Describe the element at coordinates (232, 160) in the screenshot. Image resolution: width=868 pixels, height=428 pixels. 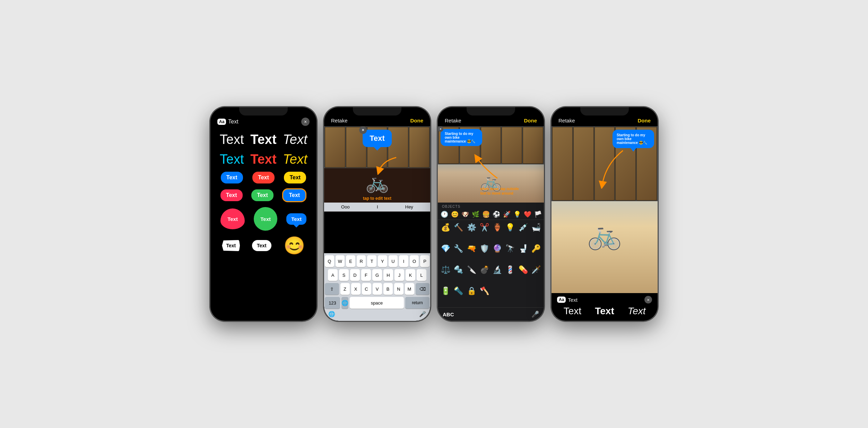
I see `text-cyan: Text` at that location.